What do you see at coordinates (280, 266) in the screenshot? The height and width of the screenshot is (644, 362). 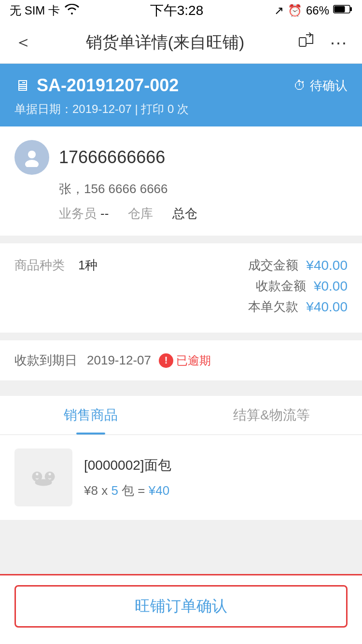 I see `transaction-row: 成交金额 ¥40.00` at bounding box center [280, 266].